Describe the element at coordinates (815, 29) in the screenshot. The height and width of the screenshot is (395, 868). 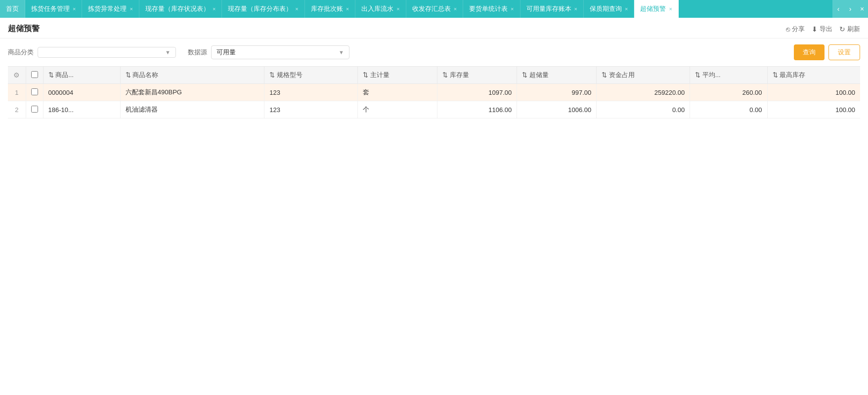
I see `export-icon: ⬇` at that location.